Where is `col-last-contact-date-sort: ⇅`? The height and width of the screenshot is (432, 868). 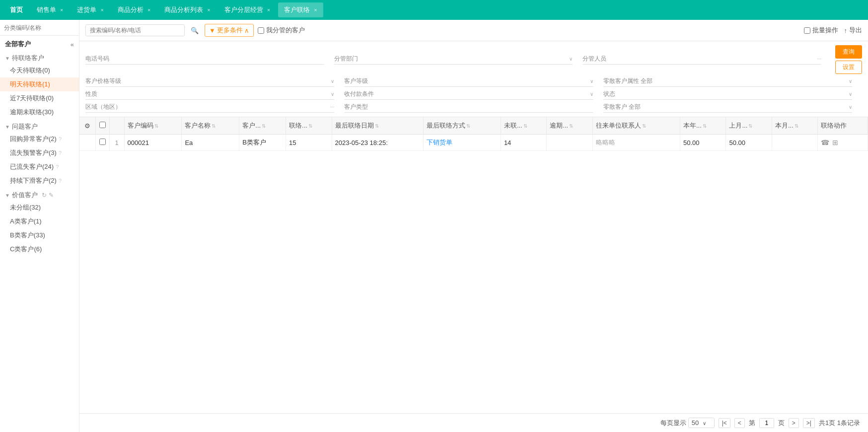
col-last-contact-date-sort: ⇅ is located at coordinates (377, 126).